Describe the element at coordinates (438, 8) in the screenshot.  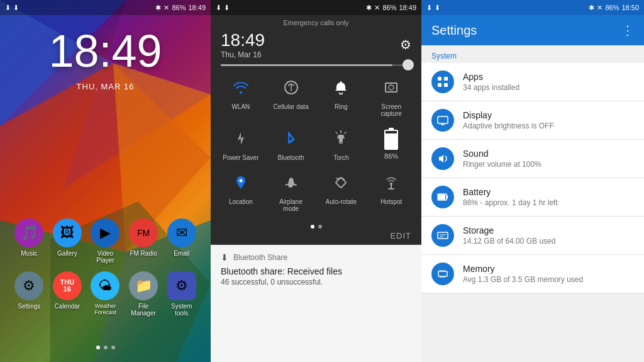
I see `settings-bt-icon: ⬇` at that location.